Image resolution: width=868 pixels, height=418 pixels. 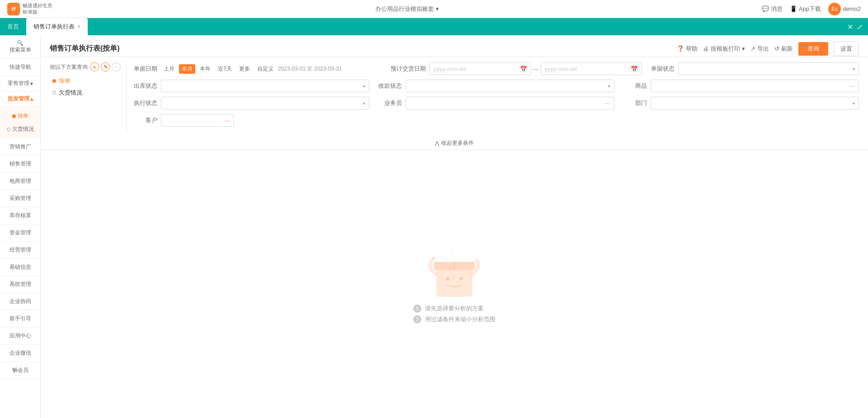 What do you see at coordinates (265, 86) in the screenshot?
I see `delivery-status-select: ▾` at bounding box center [265, 86].